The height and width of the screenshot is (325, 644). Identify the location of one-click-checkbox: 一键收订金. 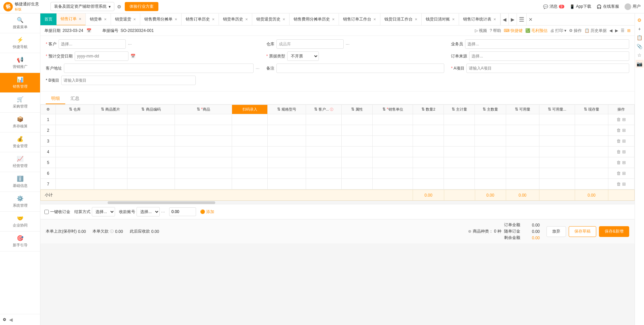
(57, 212).